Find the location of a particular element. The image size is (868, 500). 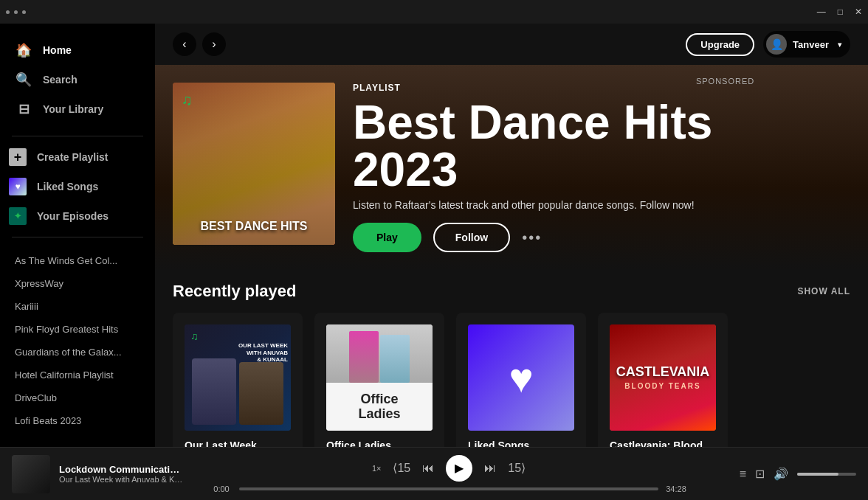

liked-songs-label: Liked Songs is located at coordinates (68, 187).